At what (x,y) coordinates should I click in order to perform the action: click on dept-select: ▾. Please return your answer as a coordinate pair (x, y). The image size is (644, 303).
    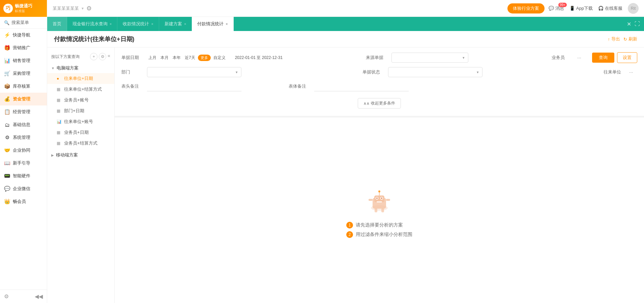
    Looking at the image, I should click on (194, 72).